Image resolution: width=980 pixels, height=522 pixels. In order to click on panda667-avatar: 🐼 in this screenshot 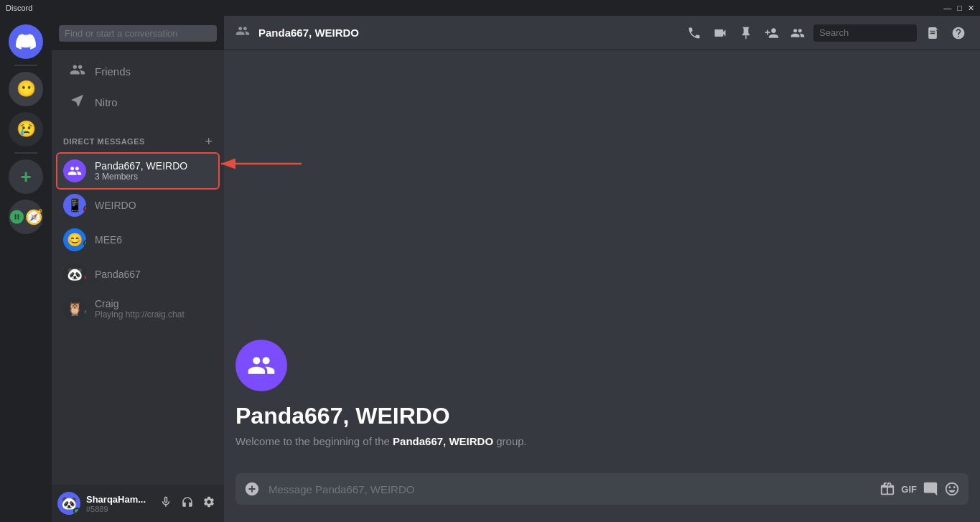, I will do `click(75, 274)`.